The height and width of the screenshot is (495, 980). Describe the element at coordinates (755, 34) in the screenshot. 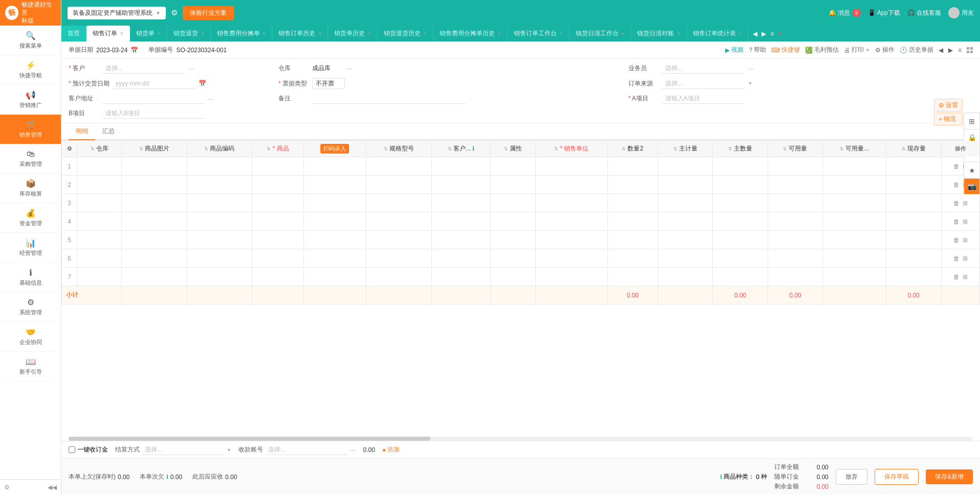

I see `tab-prev-icon: ◀` at that location.